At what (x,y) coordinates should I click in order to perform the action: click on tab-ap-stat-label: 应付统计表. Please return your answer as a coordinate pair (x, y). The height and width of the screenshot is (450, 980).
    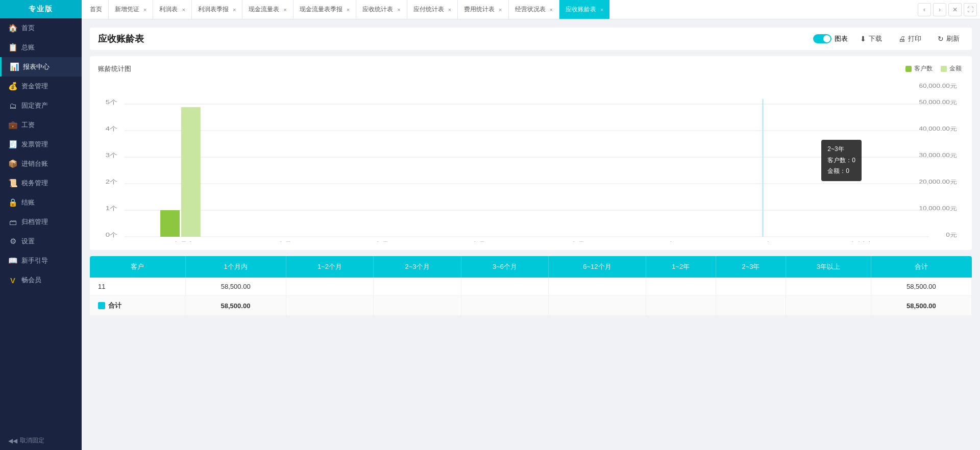
    Looking at the image, I should click on (429, 9).